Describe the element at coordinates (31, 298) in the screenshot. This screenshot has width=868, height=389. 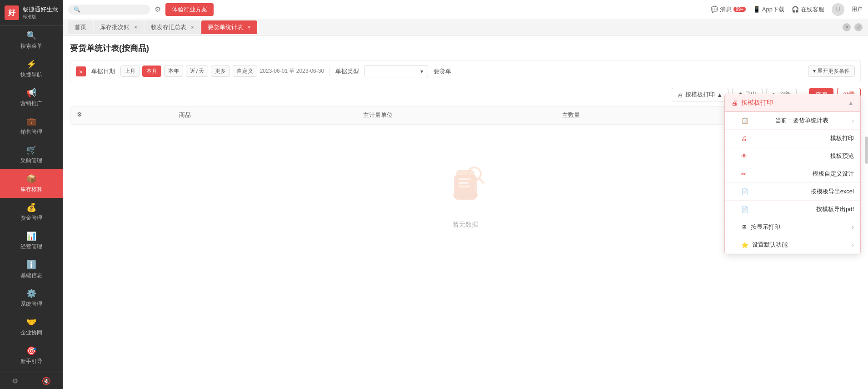
I see `sidebar-item-system: ⚙️ 系统管理` at that location.